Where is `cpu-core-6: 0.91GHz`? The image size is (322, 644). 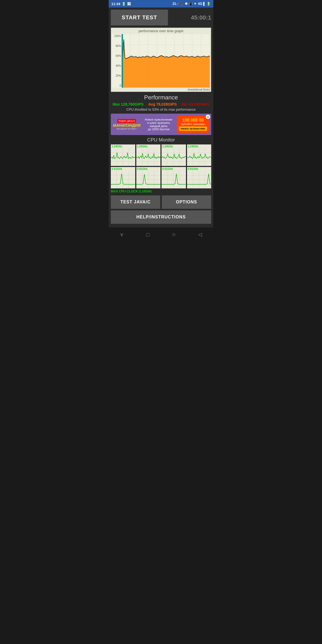
cpu-core-6: 0.91GHz is located at coordinates (149, 178).